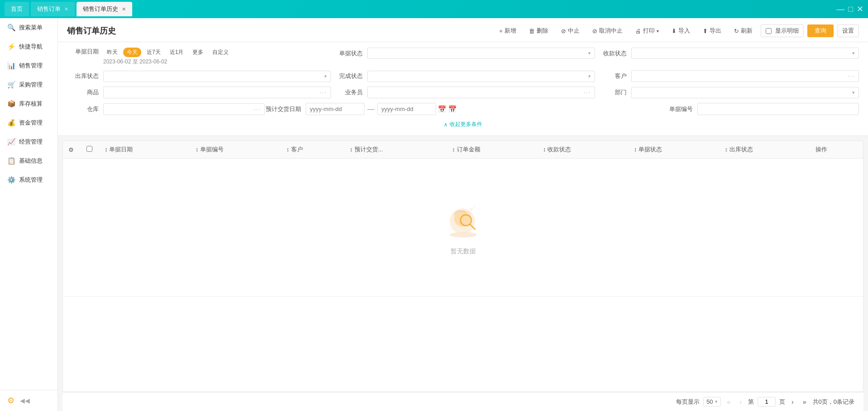 The height and width of the screenshot is (411, 868). I want to click on department-filter-group: 部门 ▾, so click(727, 92).